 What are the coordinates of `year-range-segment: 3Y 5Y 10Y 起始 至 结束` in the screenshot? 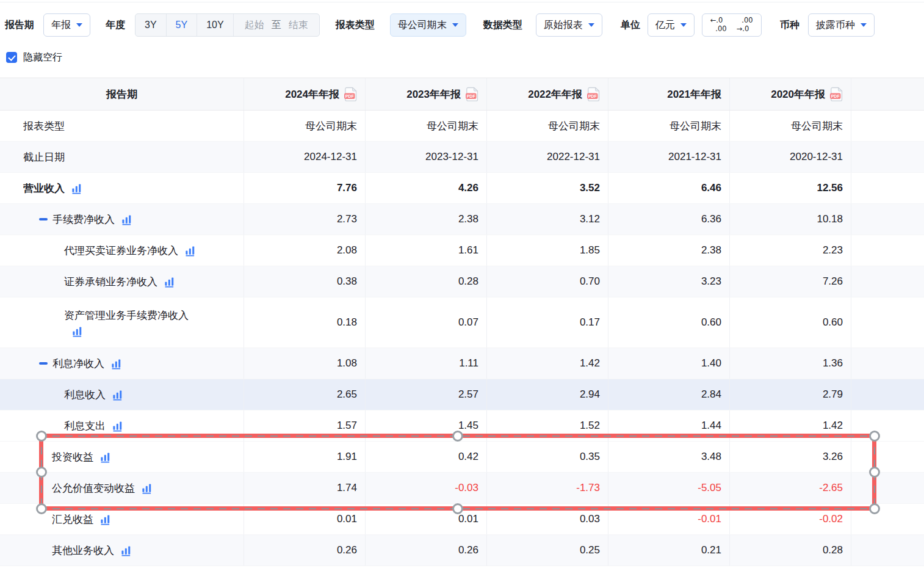 It's located at (227, 25).